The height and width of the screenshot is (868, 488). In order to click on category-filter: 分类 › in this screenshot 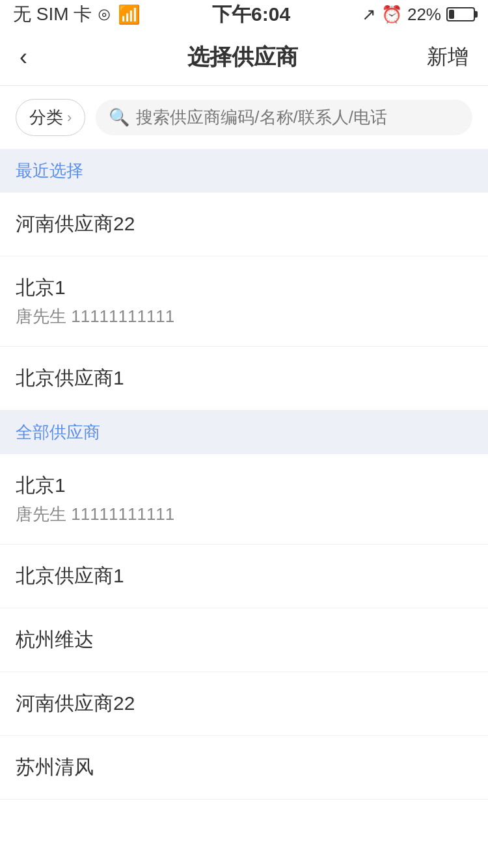, I will do `click(51, 117)`.